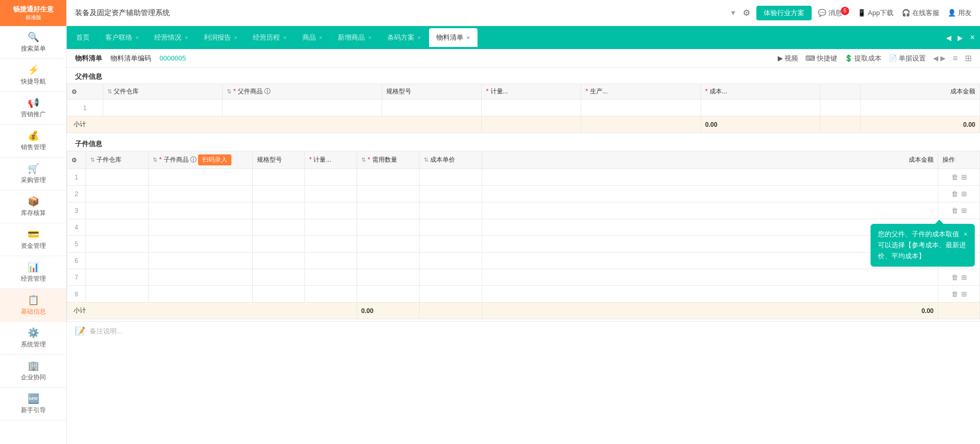 The height and width of the screenshot is (444, 980). What do you see at coordinates (973, 38) in the screenshot?
I see `tab-close-all: ×` at bounding box center [973, 38].